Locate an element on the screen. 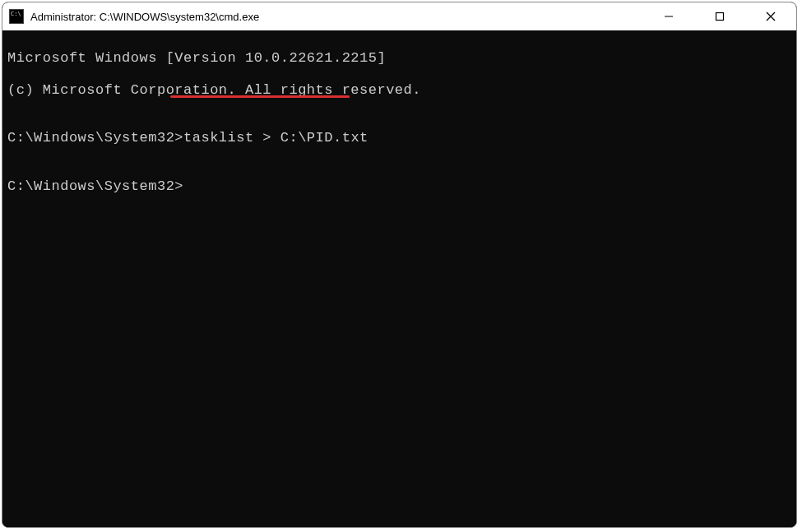 Image resolution: width=802 pixels, height=532 pixels. window-controls is located at coordinates (720, 16).